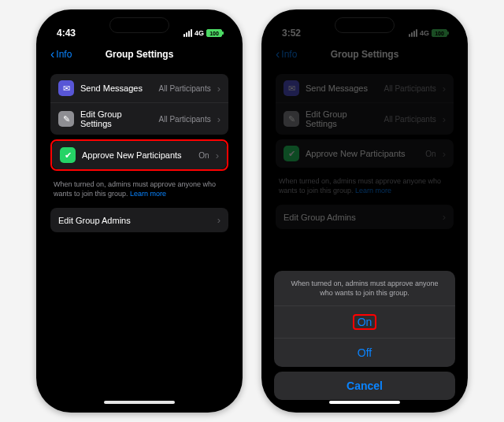 The width and height of the screenshot is (504, 422). What do you see at coordinates (365, 154) in the screenshot?
I see `section-approve: ✔ Approve New Participants On ›` at bounding box center [365, 154].